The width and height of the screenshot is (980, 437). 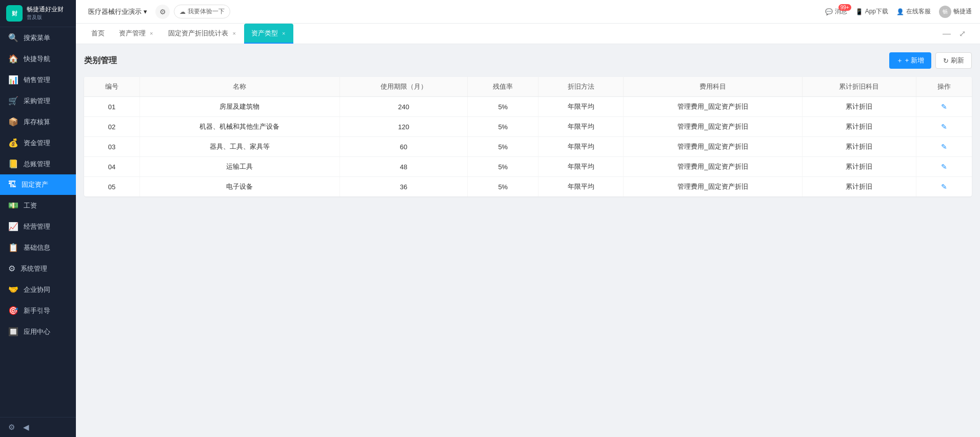 What do you see at coordinates (38, 289) in the screenshot?
I see `sidebar-item-cooperation: 🤝企业协同` at bounding box center [38, 289].